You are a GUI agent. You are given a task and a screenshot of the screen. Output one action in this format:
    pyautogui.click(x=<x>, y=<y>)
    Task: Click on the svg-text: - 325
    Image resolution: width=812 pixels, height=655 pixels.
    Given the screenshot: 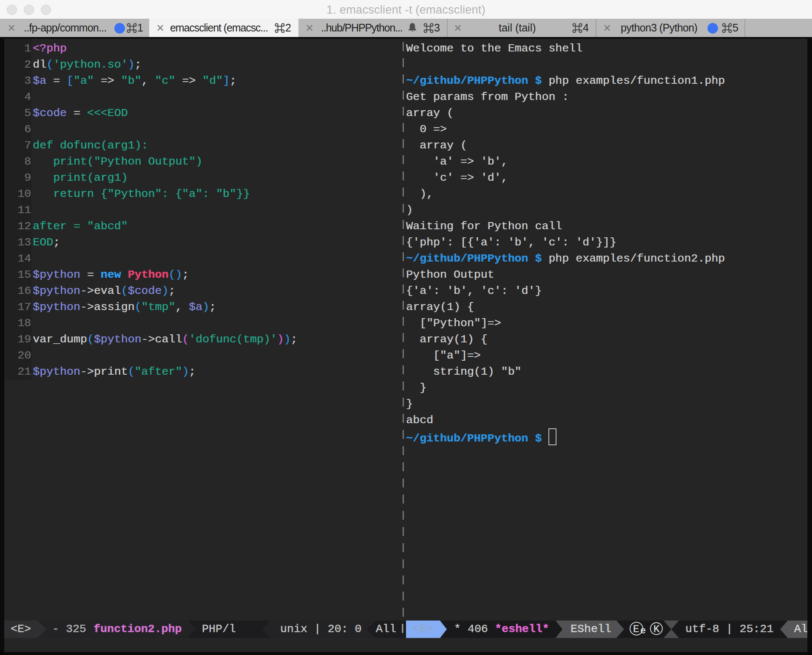 What is the action you would take?
    pyautogui.click(x=69, y=629)
    